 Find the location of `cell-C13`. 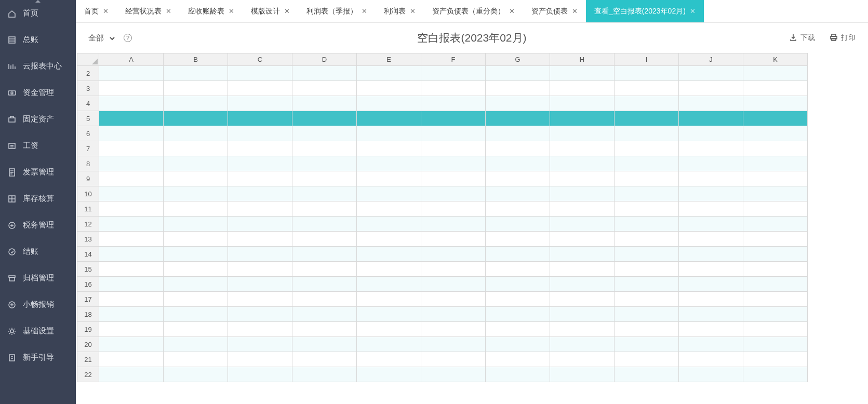

cell-C13 is located at coordinates (260, 239).